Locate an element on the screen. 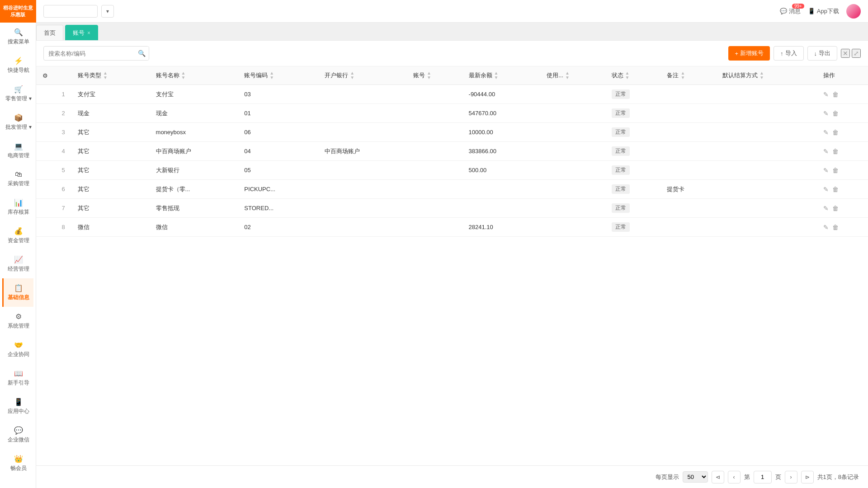  maximize-window-button: ⤢ is located at coordinates (856, 53).